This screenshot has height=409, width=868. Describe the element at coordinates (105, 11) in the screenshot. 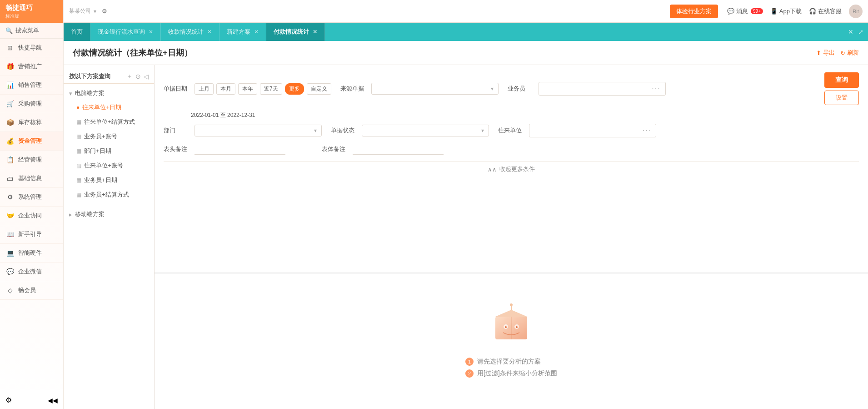

I see `settings-icon: ⚙` at that location.